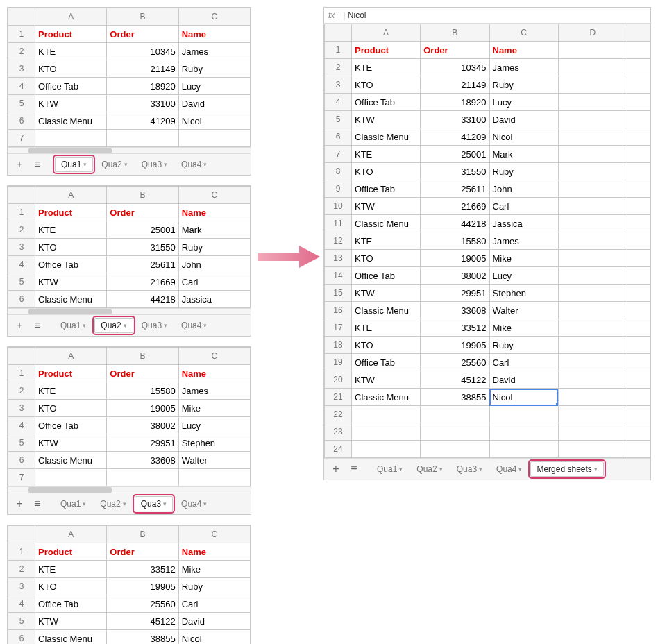 The height and width of the screenshot is (644, 658). Describe the element at coordinates (214, 587) in the screenshot. I see `cell: Ruby` at that location.